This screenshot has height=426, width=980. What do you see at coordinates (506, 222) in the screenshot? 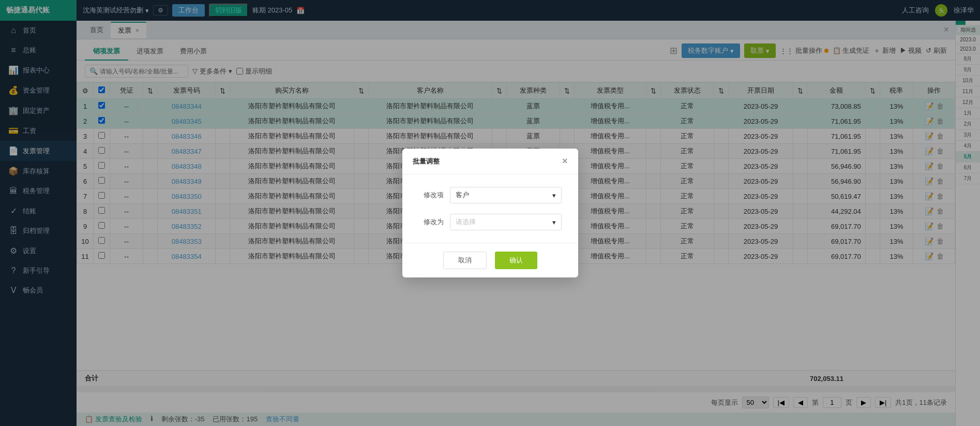
I see `modify-value-select: 请选择 ▾` at bounding box center [506, 222].